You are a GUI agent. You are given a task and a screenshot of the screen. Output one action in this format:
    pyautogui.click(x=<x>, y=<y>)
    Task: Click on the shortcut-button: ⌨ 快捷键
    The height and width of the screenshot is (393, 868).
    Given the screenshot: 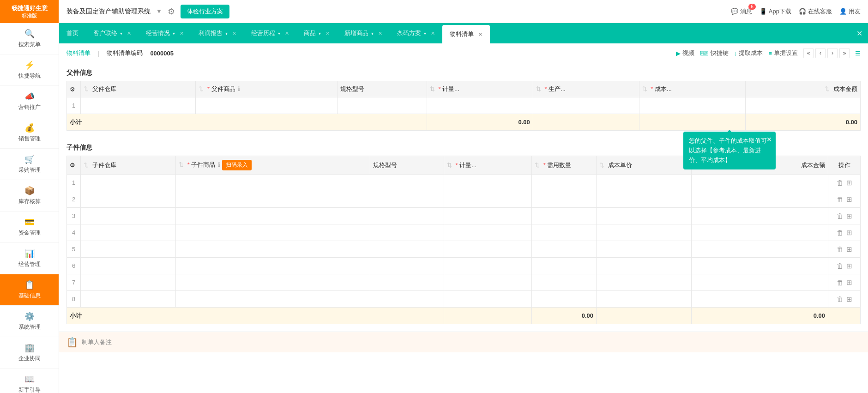 What is the action you would take?
    pyautogui.click(x=714, y=53)
    